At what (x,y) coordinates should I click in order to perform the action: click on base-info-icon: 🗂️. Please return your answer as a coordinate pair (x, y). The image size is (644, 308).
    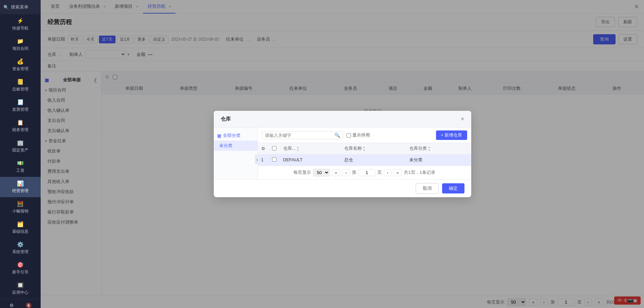
    Looking at the image, I should click on (20, 224).